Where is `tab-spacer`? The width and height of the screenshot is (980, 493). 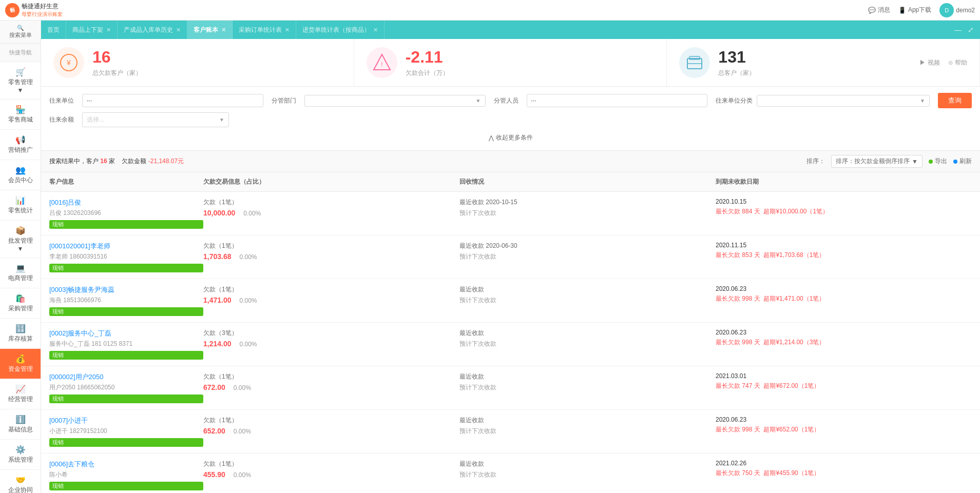
tab-spacer is located at coordinates (666, 30).